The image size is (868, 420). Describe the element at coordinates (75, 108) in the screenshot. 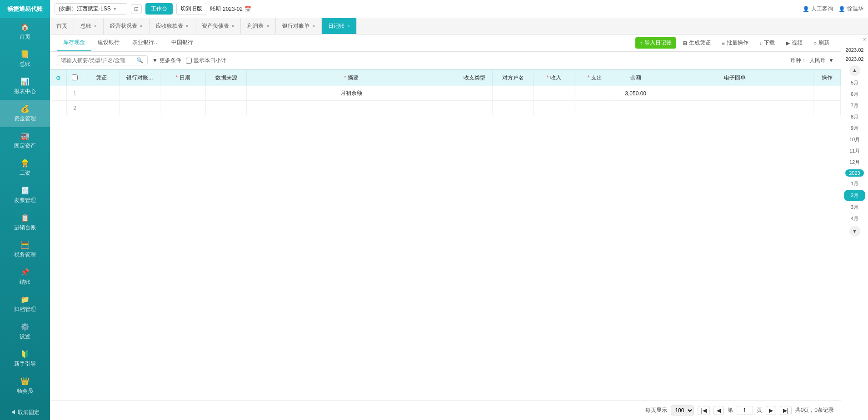

I see `row2-checkbox: 2` at that location.